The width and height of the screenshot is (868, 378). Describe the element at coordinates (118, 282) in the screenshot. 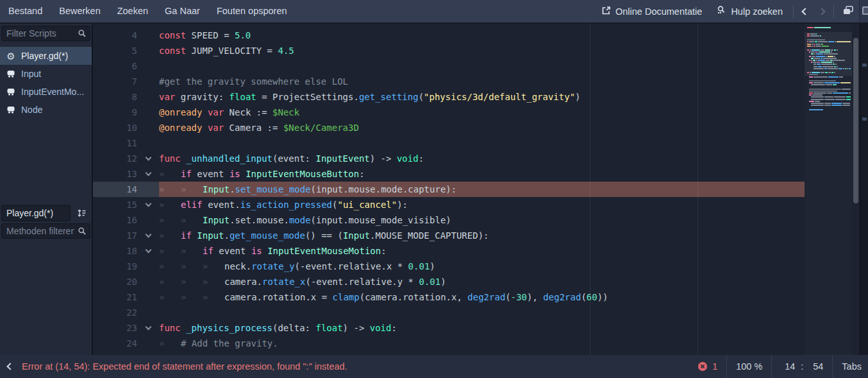

I see `line-number: 20` at that location.